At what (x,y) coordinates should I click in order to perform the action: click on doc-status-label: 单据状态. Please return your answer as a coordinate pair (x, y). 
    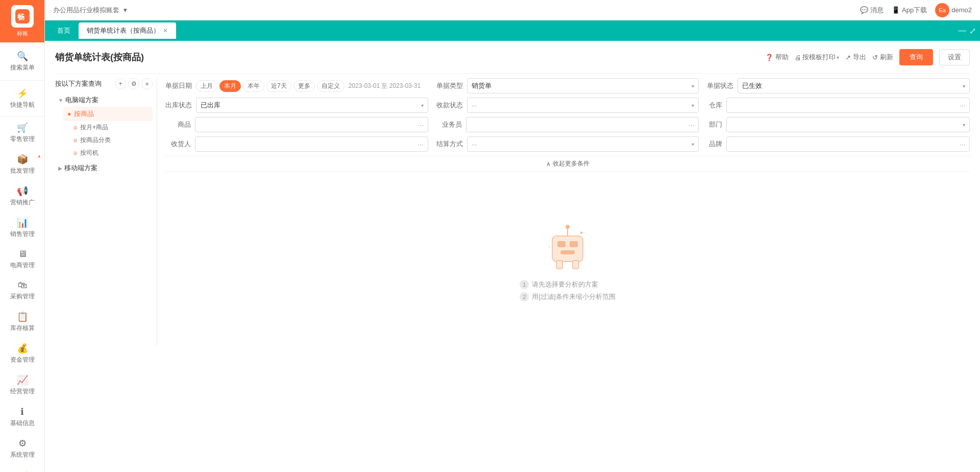
    Looking at the image, I should click on (720, 86).